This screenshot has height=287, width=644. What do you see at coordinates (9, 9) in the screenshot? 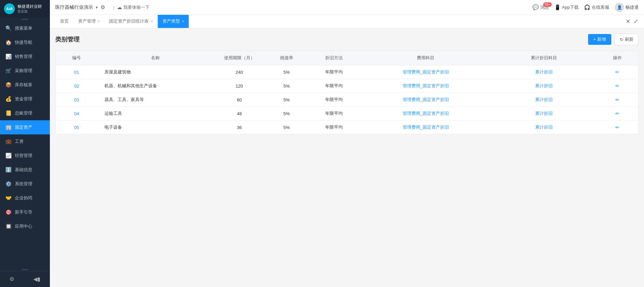
I see `logo-icon: AtA` at bounding box center [9, 9].